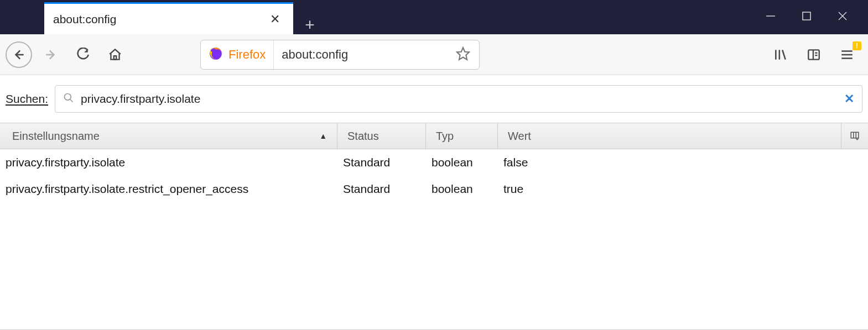 This screenshot has width=868, height=330. Describe the element at coordinates (849, 99) in the screenshot. I see `clear-search-icon: ✕` at that location.